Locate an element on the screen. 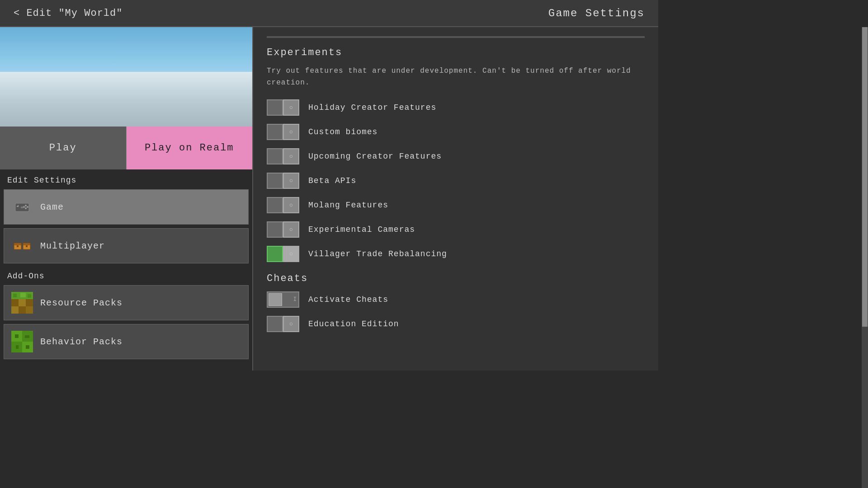  toggle-bg-green is located at coordinates (275, 254).